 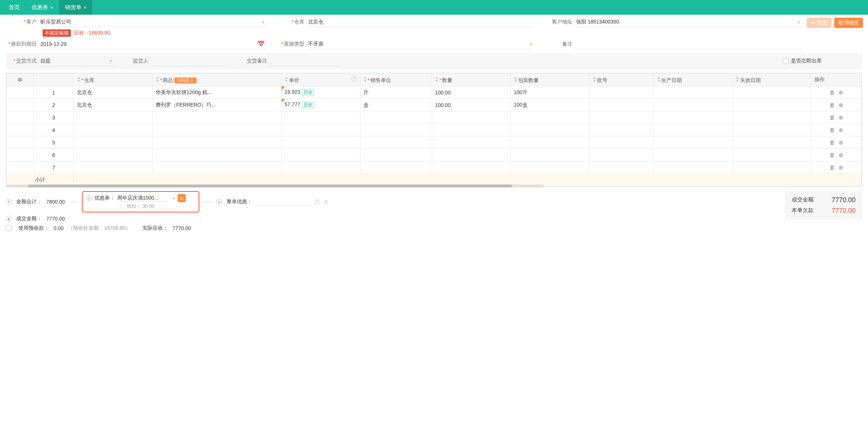 What do you see at coordinates (24, 44) in the screenshot?
I see `due-date-label: 收款到期日` at bounding box center [24, 44].